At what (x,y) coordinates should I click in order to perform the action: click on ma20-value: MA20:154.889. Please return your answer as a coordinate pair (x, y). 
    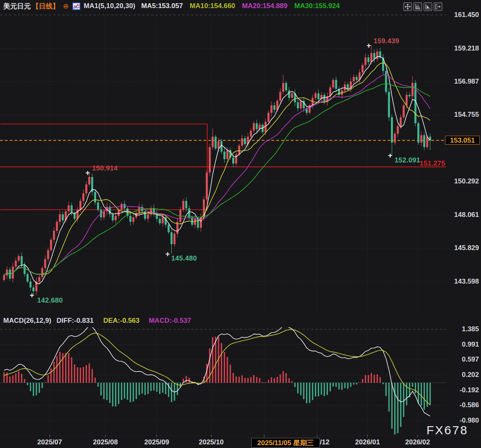
    Looking at the image, I should click on (265, 6).